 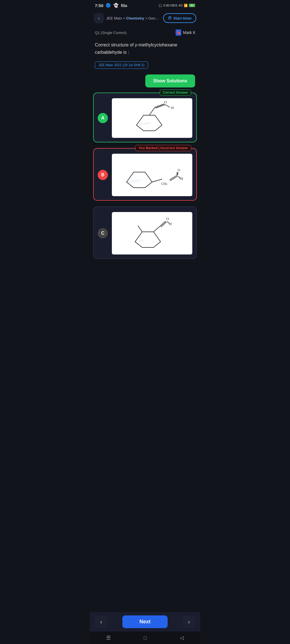 What do you see at coordinates (121, 65) in the screenshot?
I see `question-tag: JEE Main 2022 (29 Jul Shift 2)` at bounding box center [121, 65].